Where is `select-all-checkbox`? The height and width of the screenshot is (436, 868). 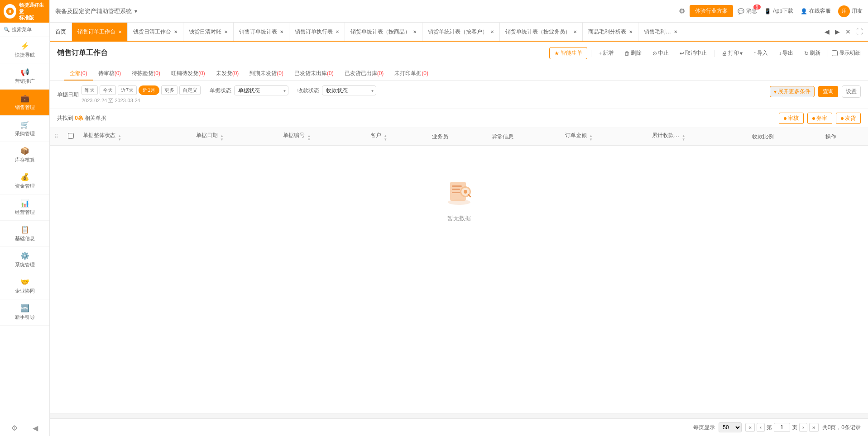 select-all-checkbox is located at coordinates (71, 136).